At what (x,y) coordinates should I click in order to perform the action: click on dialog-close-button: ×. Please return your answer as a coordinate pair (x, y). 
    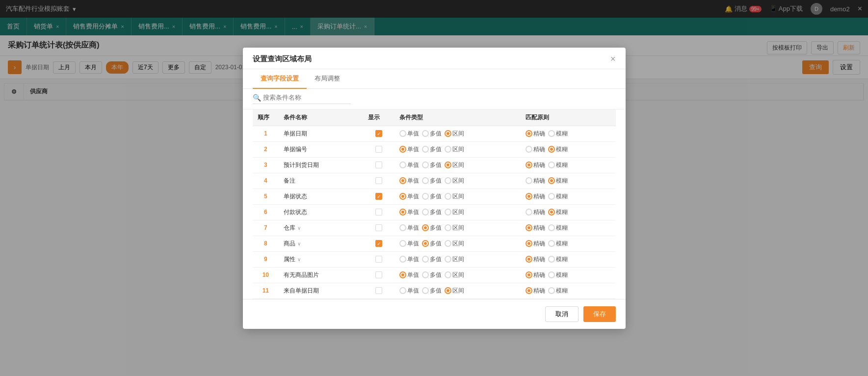
    Looking at the image, I should click on (613, 59).